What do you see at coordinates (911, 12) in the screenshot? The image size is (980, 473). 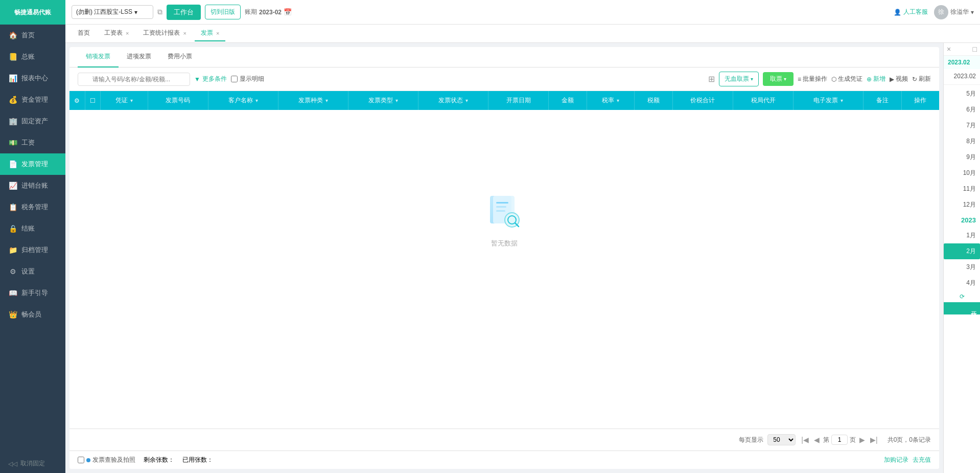 I see `user-service-button: 👤 人工客服` at bounding box center [911, 12].